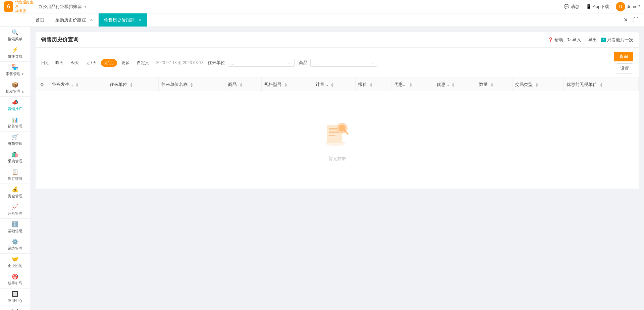 The image size is (644, 310). What do you see at coordinates (15, 168) in the screenshot?
I see `sidebar: 🔍 搜索菜单 ⚡ 快捷导航 🏪 零售管理 ▼ 📦 批发管理 ▲ 📣 营销推广` at bounding box center [15, 168].